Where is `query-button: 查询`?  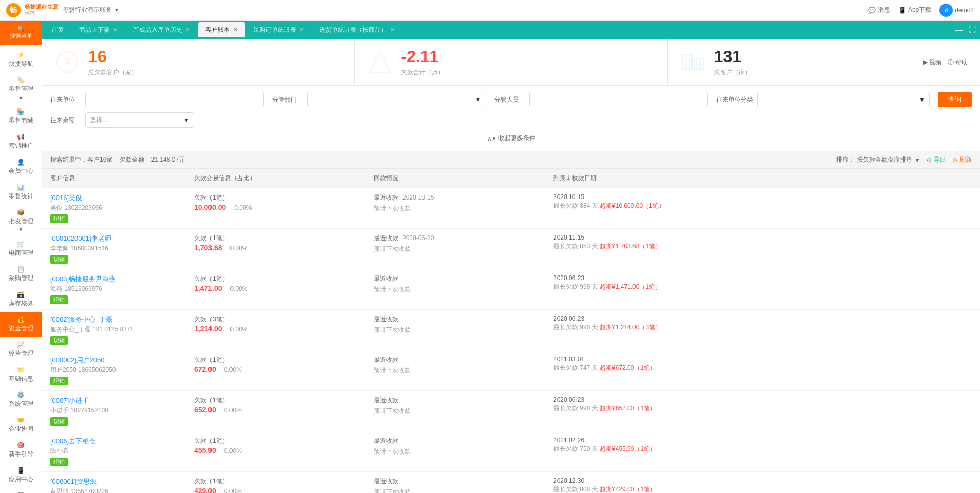
query-button: 查询 is located at coordinates (955, 100).